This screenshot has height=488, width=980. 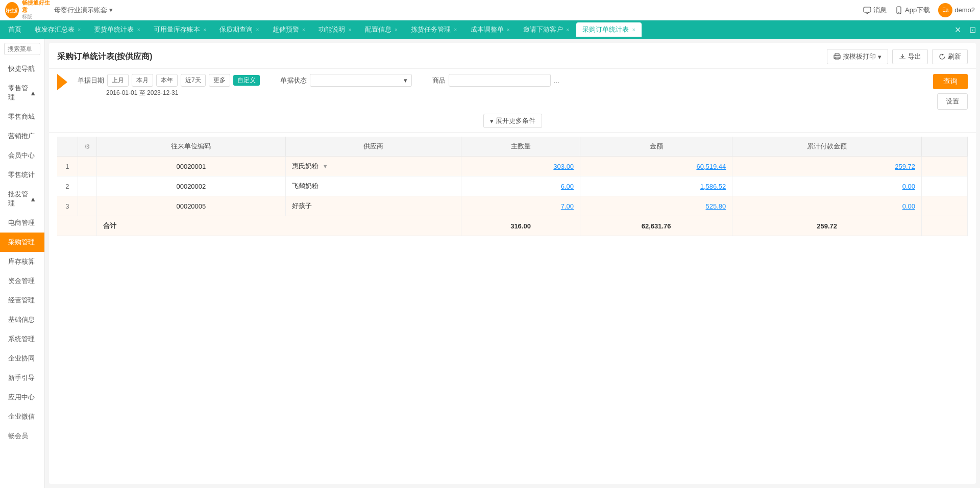 What do you see at coordinates (608, 30) in the screenshot?
I see `tab-caigou-active: 采购订单统计表 ×` at bounding box center [608, 30].